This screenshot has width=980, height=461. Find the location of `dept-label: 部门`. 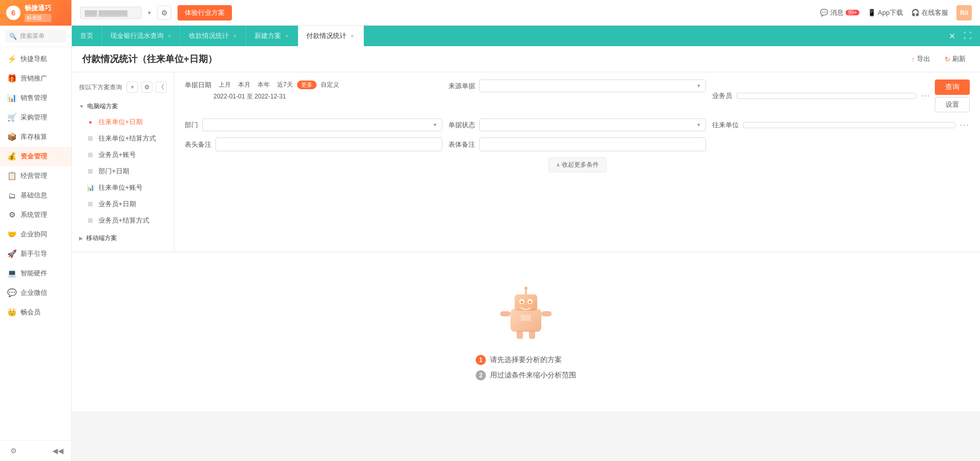

dept-label: 部门 is located at coordinates (191, 125).